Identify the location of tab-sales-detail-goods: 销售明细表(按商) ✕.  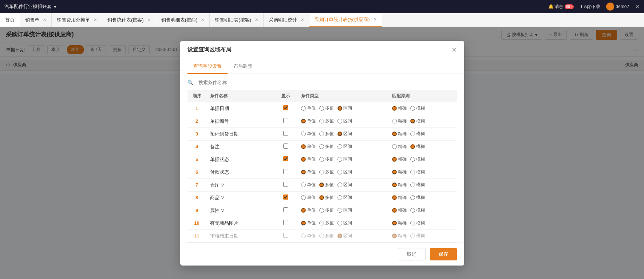
(183, 20).